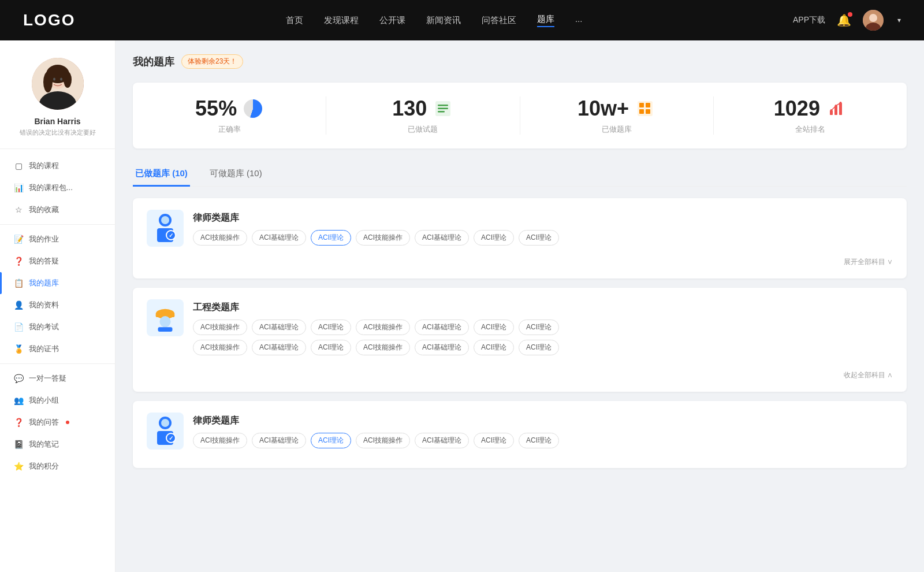 Image resolution: width=924 pixels, height=572 pixels. Describe the element at coordinates (279, 348) in the screenshot. I see `tag-eng-2-2: ACI基础理论` at that location.